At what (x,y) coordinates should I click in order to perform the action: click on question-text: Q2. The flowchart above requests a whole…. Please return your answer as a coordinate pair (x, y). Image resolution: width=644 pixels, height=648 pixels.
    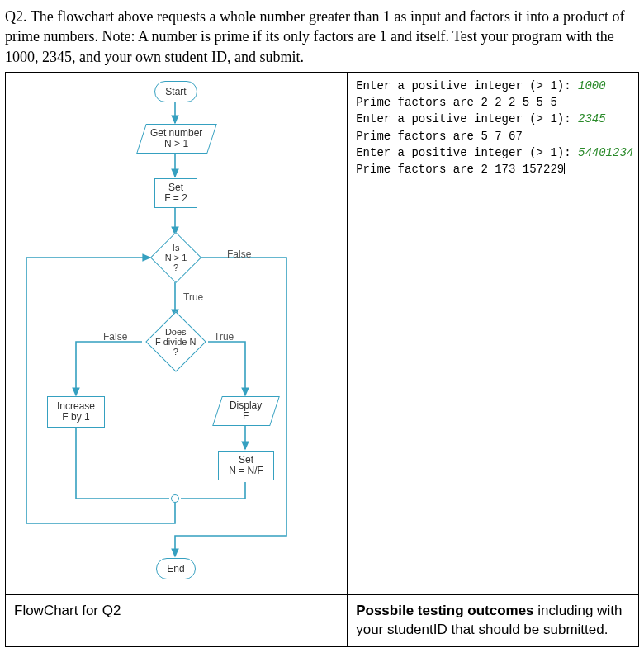
    Looking at the image, I should click on (322, 36).